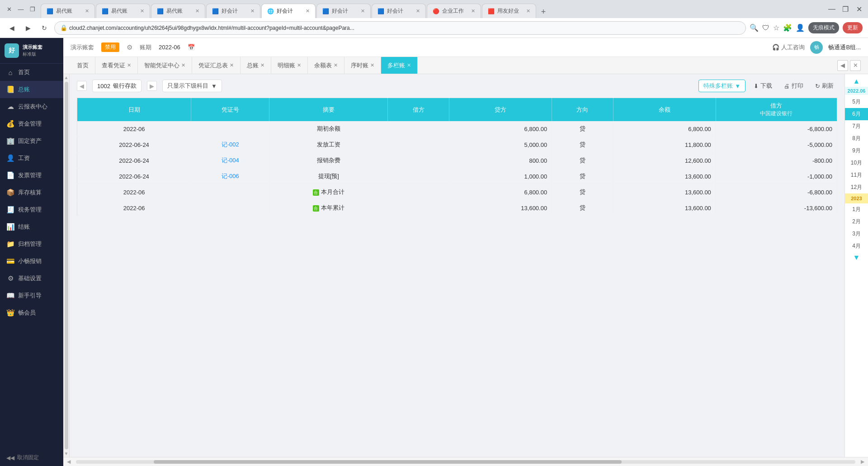  Describe the element at coordinates (165, 66) in the screenshot. I see `tab-smart-voucher: 智能凭证中心 ✕` at that location.